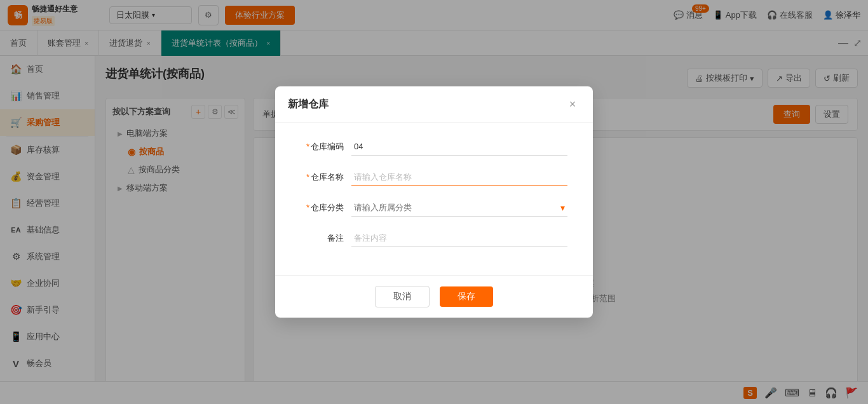 The width and height of the screenshot is (868, 404). What do you see at coordinates (434, 208) in the screenshot?
I see `warehouse-category-row: *仓库分类 ▾` at bounding box center [434, 208].